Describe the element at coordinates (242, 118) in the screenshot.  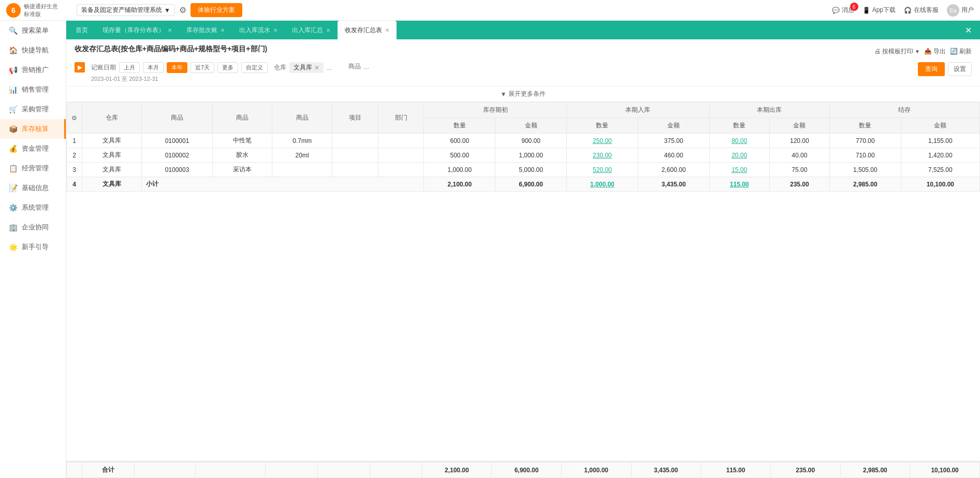
I see `th-goods-name: 商品` at that location.